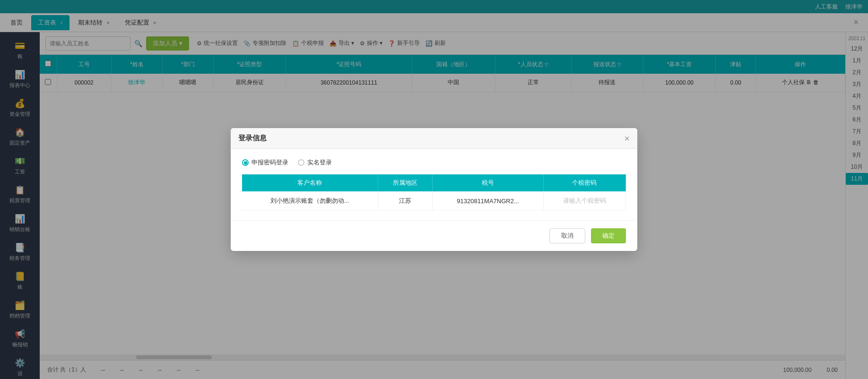 This screenshot has width=868, height=379. What do you see at coordinates (488, 183) in the screenshot?
I see `col-tax-id: 税号` at bounding box center [488, 183].